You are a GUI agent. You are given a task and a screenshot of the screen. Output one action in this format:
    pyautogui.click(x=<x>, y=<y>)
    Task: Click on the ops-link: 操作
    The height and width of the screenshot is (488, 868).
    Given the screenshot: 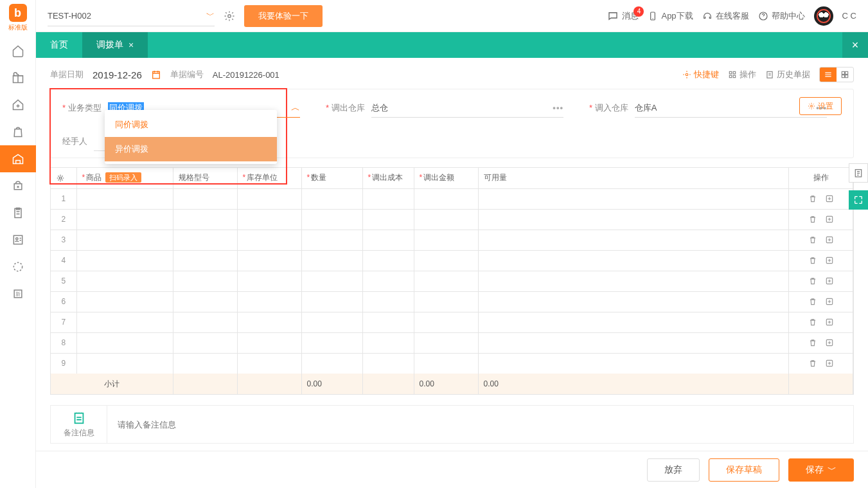 What is the action you would take?
    pyautogui.click(x=742, y=75)
    